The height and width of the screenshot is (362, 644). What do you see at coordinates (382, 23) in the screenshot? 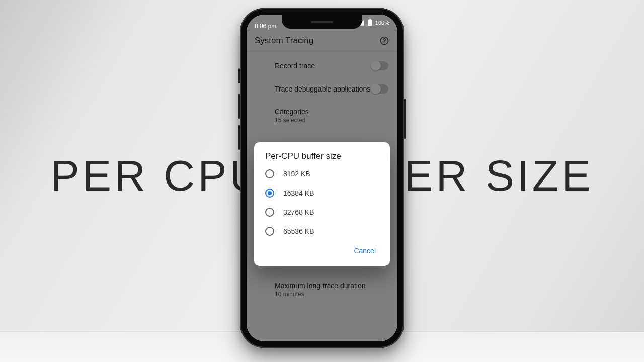
I see `status-battery-text: 100%` at bounding box center [382, 23].